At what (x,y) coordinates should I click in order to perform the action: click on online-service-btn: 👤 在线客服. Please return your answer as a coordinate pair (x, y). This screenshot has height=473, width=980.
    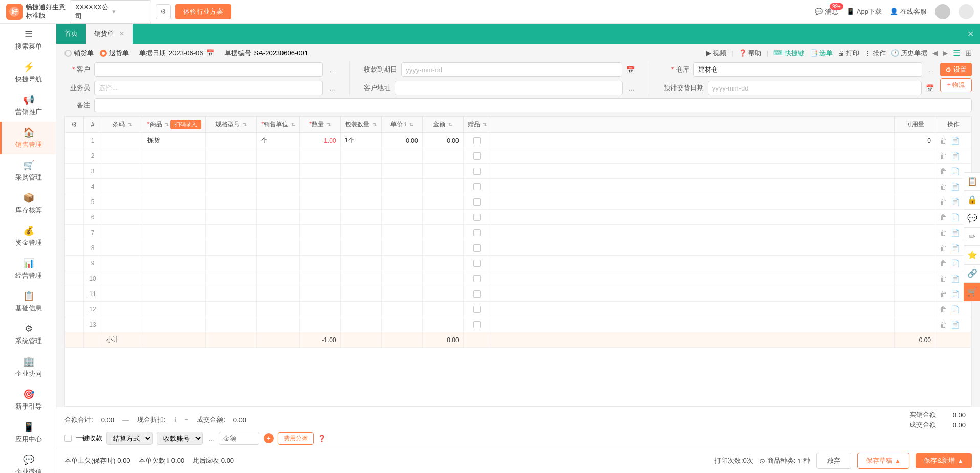
    Looking at the image, I should click on (908, 12).